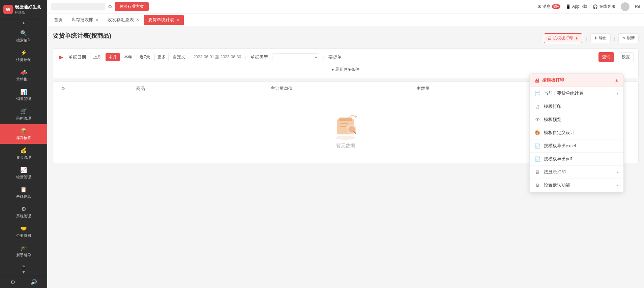 This screenshot has height=288, width=644. I want to click on table-gear-col: ⚙, so click(63, 89).